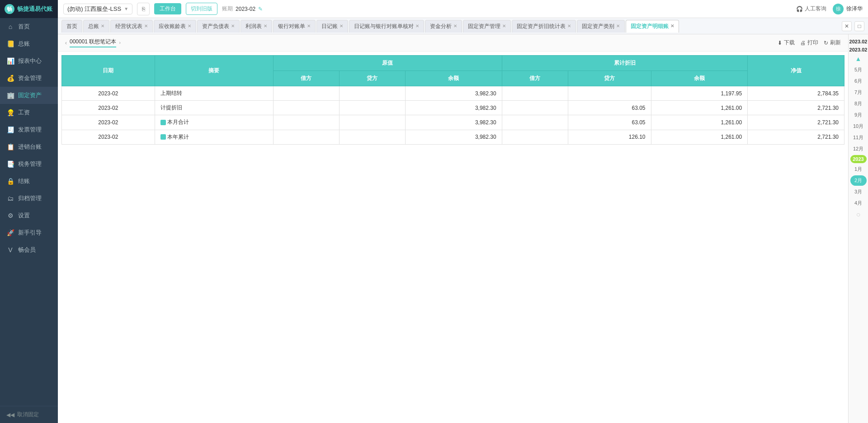 The image size is (868, 423). I want to click on unpin-icon: ◀◀, so click(10, 415).